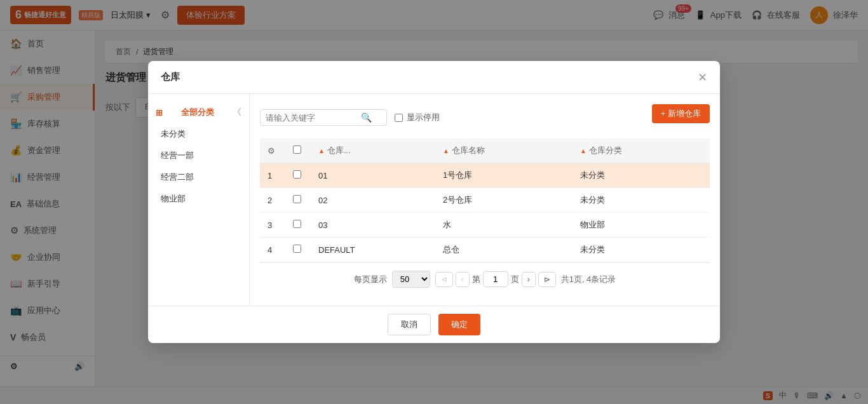  Describe the element at coordinates (485, 225) in the screenshot. I see `table-row: 3 03 水 物业部` at that location.